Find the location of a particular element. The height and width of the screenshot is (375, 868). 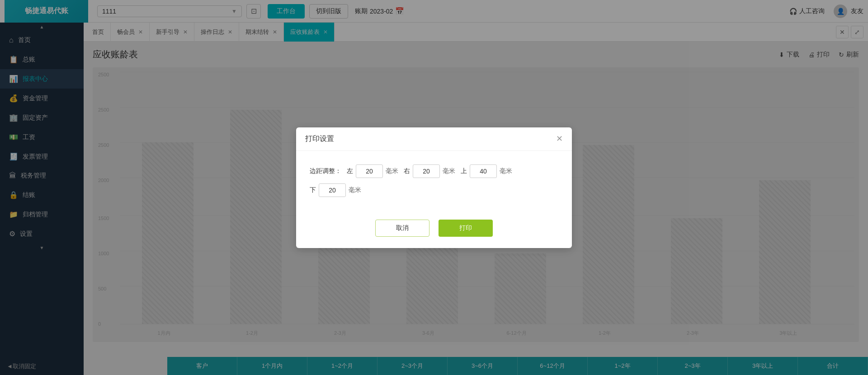

margin-right-group: 右 毫米 is located at coordinates (429, 171).